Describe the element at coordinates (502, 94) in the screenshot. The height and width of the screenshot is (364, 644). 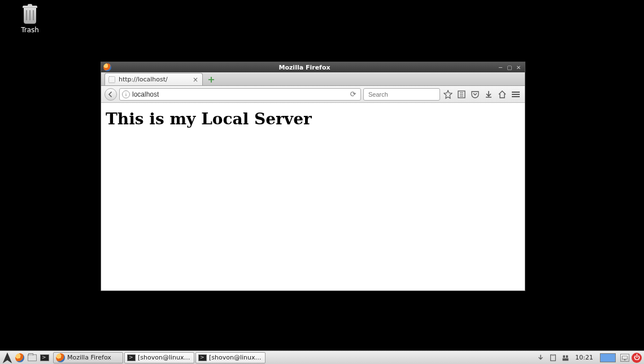
I see `home-button` at that location.